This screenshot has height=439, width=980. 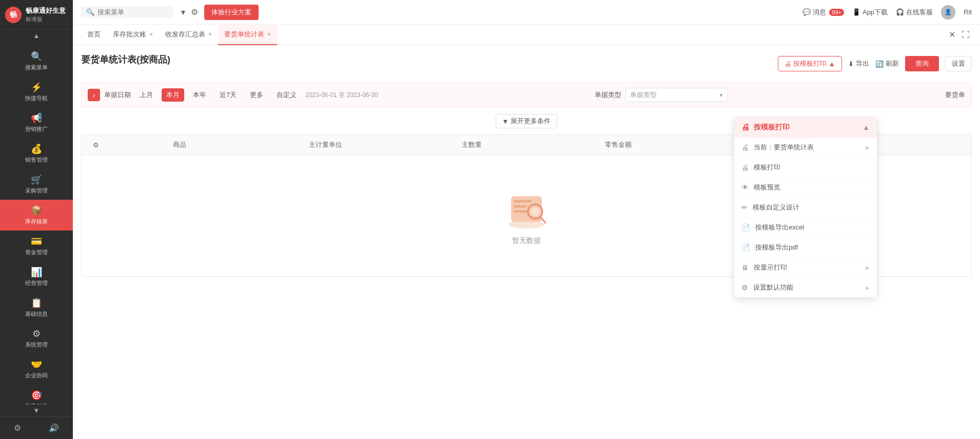 I want to click on expand-more-btn: ▼ 展开更多条件, so click(x=526, y=121).